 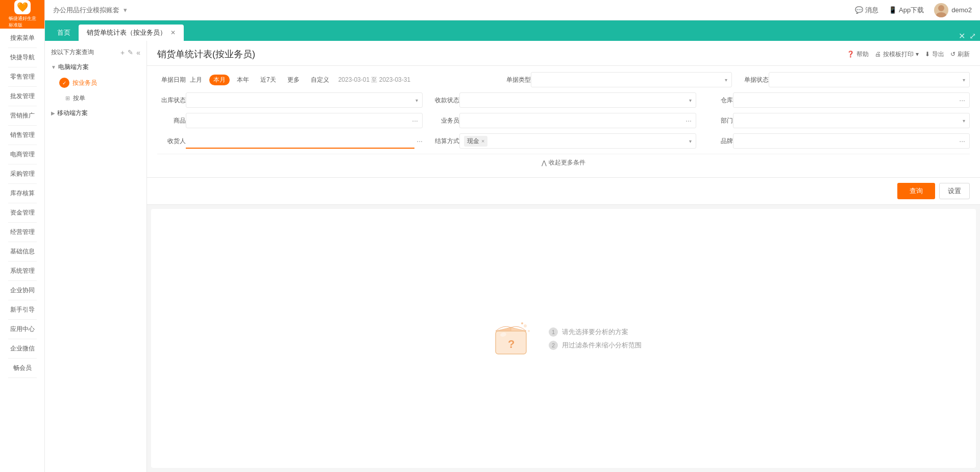 I want to click on product-select: ···, so click(x=304, y=121).